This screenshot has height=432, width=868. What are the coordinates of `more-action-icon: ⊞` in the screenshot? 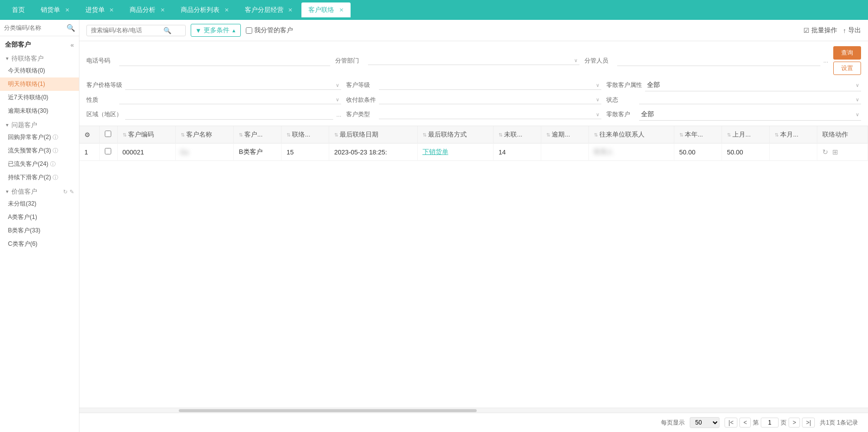 It's located at (835, 152).